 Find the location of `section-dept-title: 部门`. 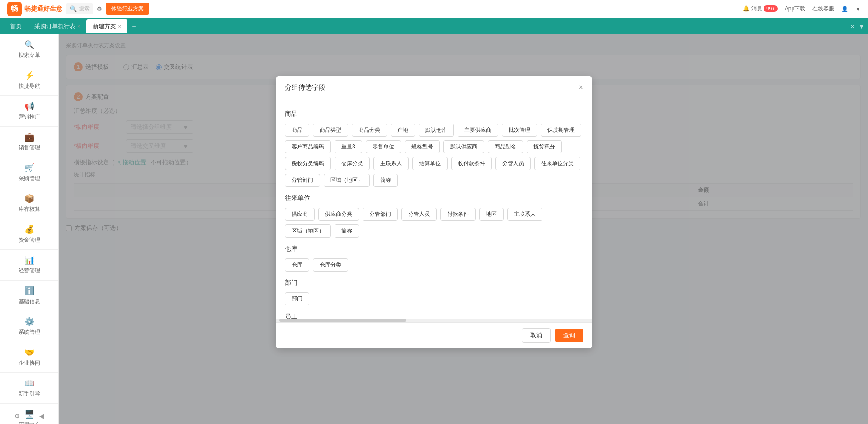

section-dept-title: 部门 is located at coordinates (434, 283).